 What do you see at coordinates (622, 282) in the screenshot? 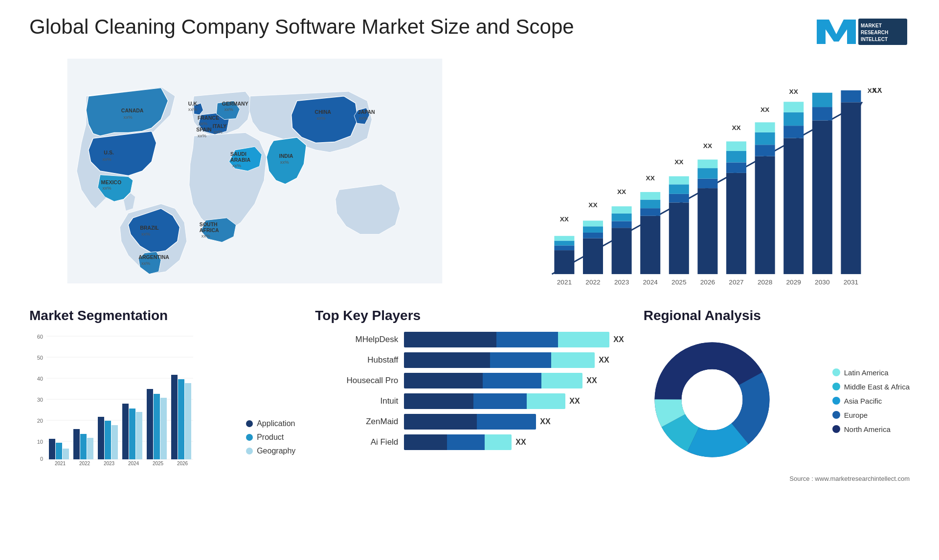
I see `svg-text: 2023` at bounding box center [622, 282].